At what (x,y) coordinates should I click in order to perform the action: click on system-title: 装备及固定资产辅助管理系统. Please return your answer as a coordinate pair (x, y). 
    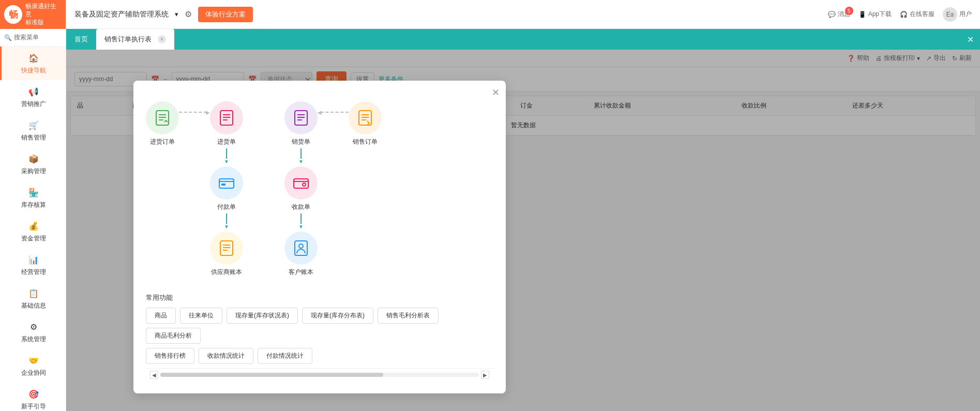
    Looking at the image, I should click on (122, 14).